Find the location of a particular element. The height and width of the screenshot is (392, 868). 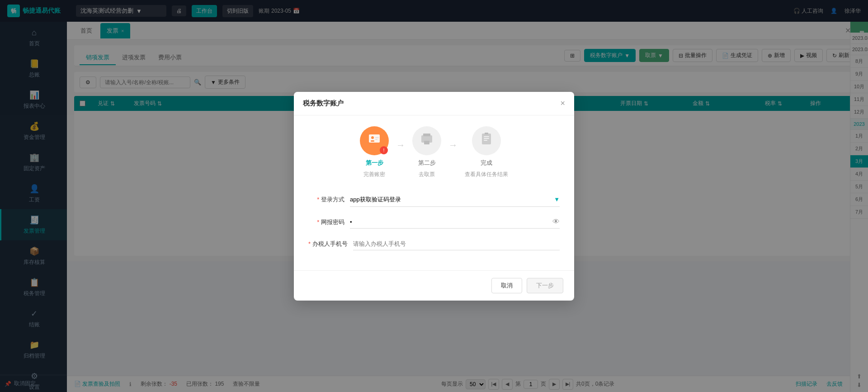

step-3-icon is located at coordinates (486, 140).